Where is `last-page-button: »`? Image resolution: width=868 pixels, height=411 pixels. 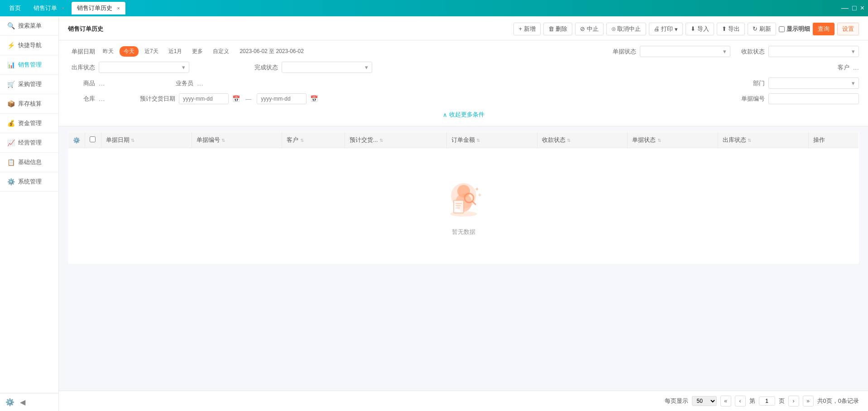 last-page-button: » is located at coordinates (808, 401).